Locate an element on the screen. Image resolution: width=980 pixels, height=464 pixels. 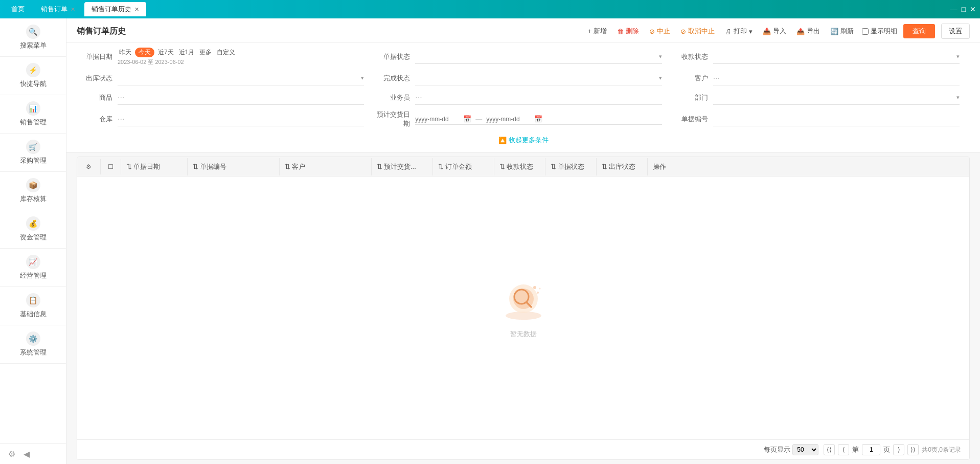
import-icon: 📥 is located at coordinates (767, 32).